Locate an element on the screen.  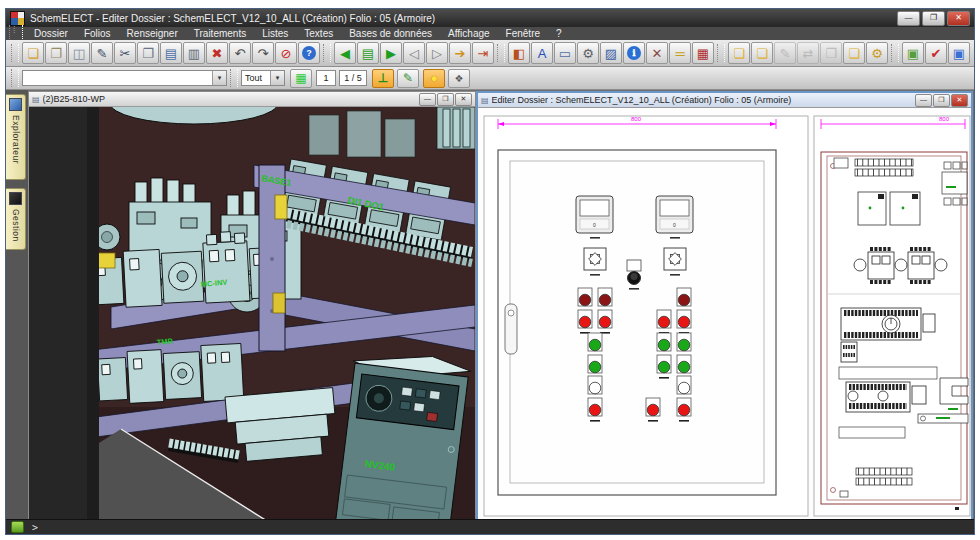
paste-icon: ▤ is located at coordinates (171, 54).